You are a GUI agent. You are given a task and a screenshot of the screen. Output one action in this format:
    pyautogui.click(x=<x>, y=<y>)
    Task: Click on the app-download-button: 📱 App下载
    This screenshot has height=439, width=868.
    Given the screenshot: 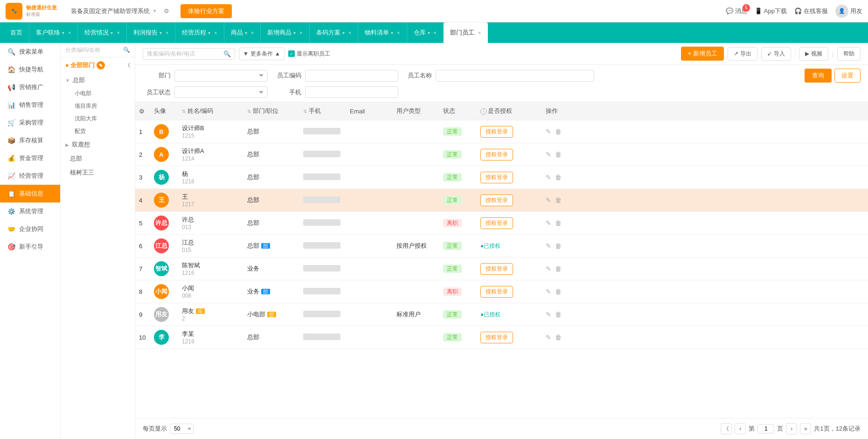 What is the action you would take?
    pyautogui.click(x=771, y=11)
    